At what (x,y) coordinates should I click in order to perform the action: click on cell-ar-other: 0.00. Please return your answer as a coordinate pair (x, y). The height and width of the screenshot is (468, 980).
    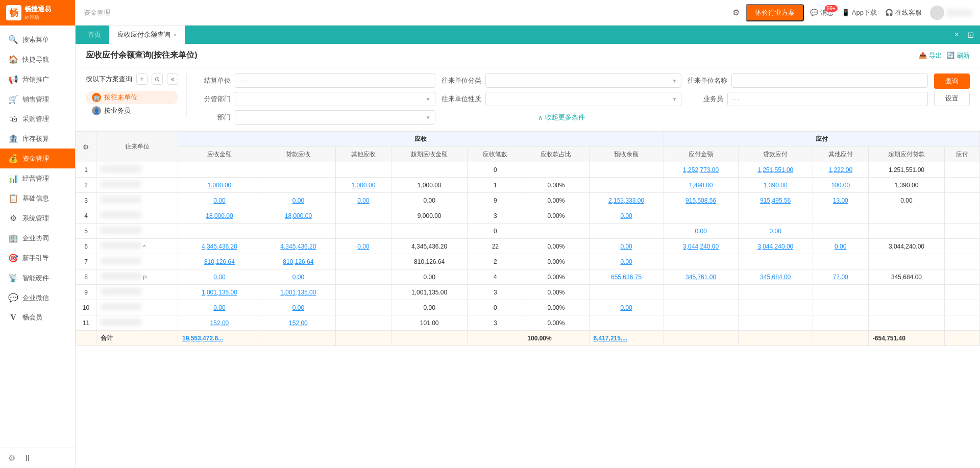
    Looking at the image, I should click on (363, 247).